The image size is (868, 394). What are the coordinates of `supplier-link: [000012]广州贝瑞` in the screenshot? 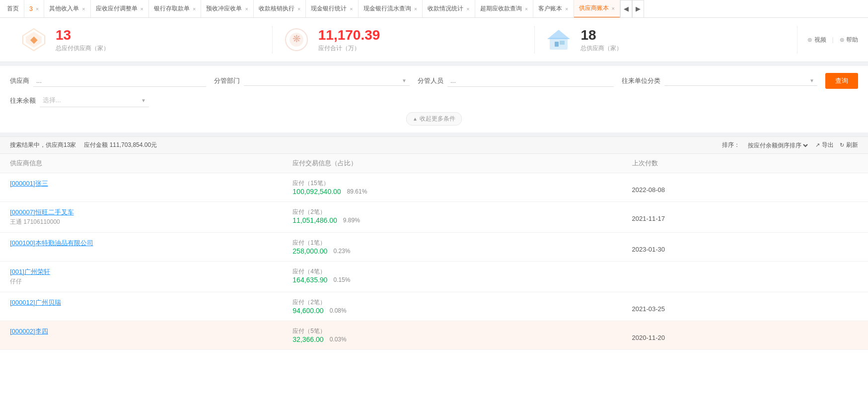 It's located at (151, 303).